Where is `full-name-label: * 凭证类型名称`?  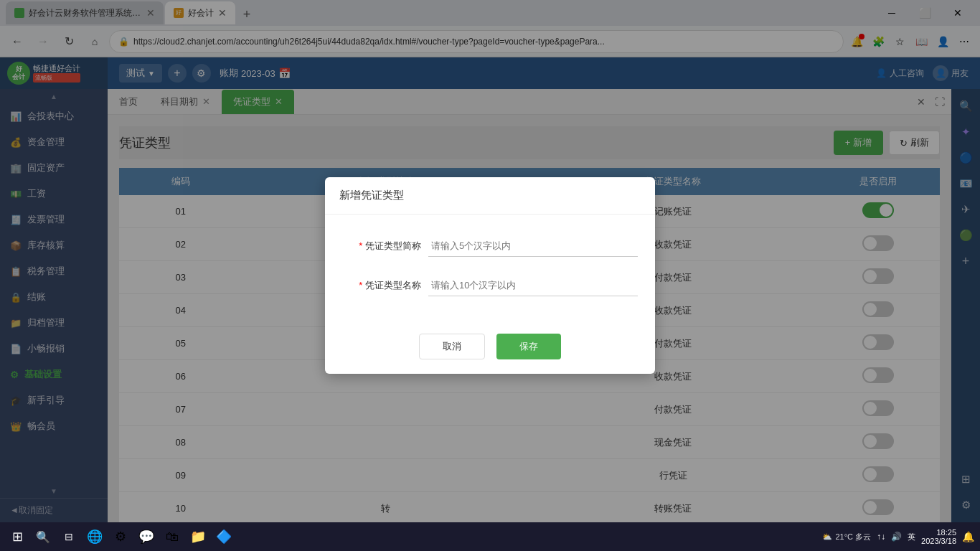 full-name-label: * 凭证类型名称 is located at coordinates (382, 286).